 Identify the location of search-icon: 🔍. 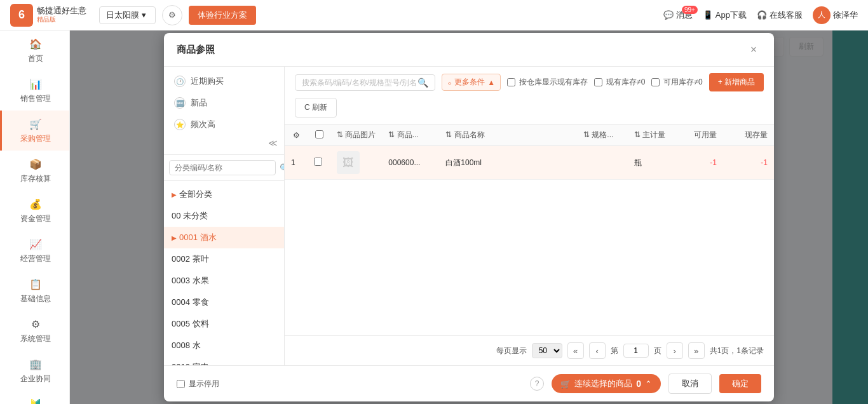
(423, 83).